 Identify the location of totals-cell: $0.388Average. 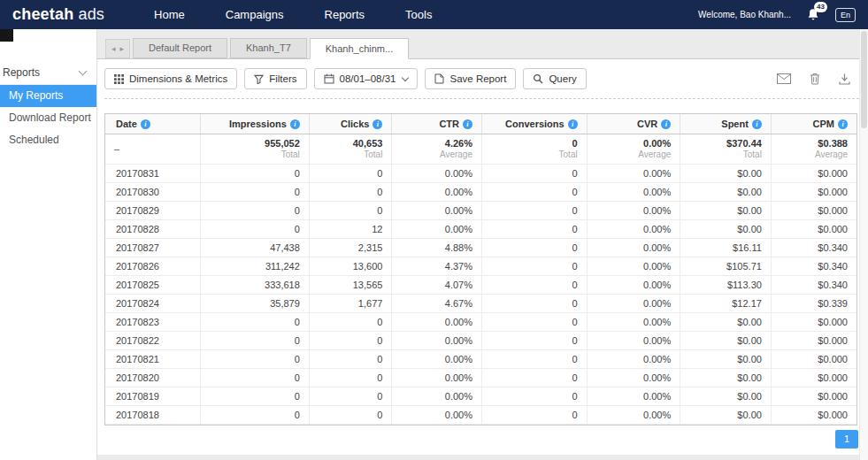
(814, 150).